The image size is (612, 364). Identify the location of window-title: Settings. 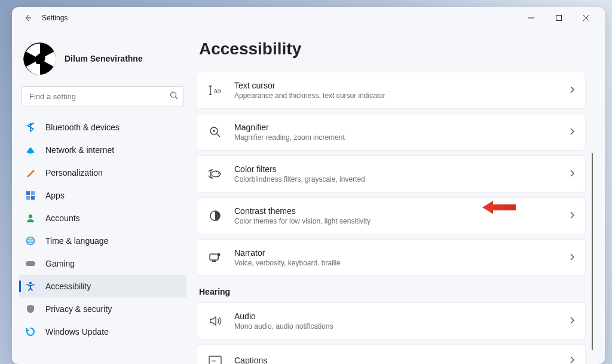
(55, 18).